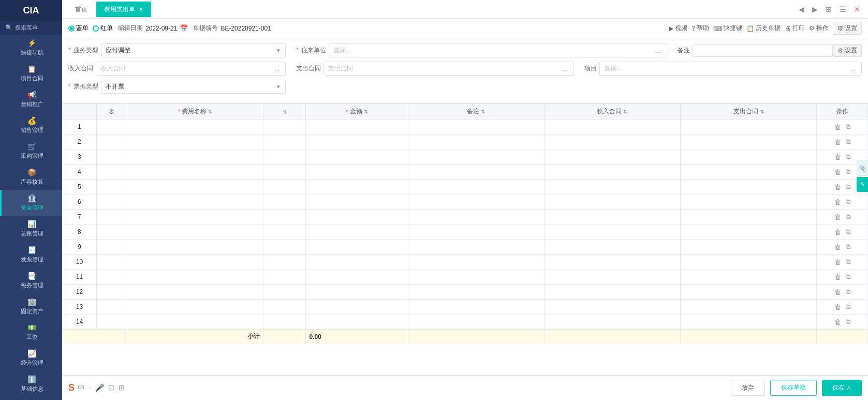  I want to click on delete-row-13: 🗑, so click(837, 307).